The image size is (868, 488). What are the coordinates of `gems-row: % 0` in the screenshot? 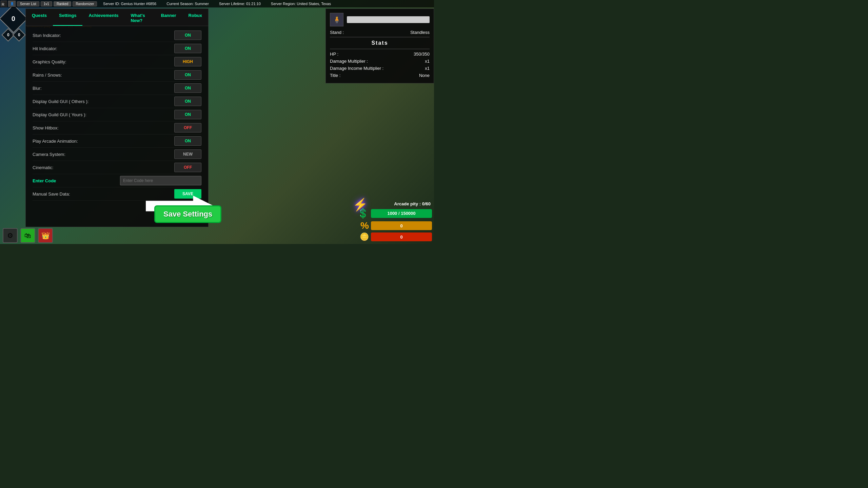 It's located at (380, 226).